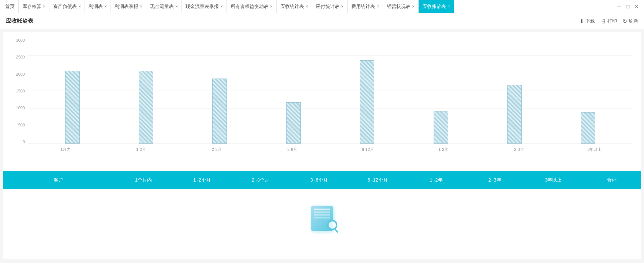  What do you see at coordinates (127, 7) in the screenshot?
I see `tab-label: 利润表季报` at bounding box center [127, 7].